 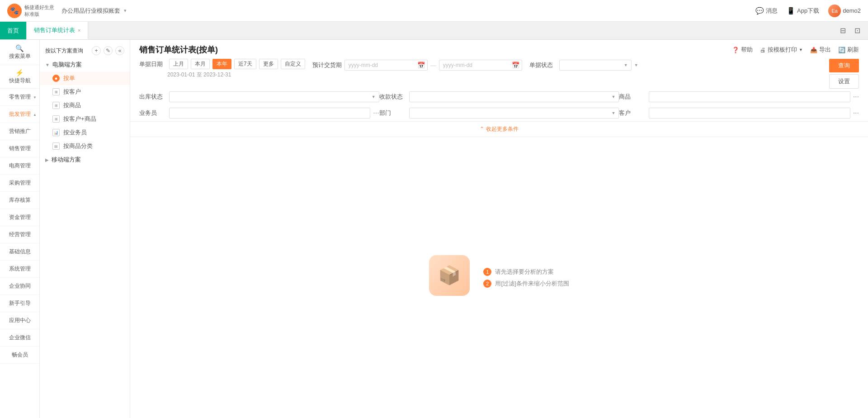 What do you see at coordinates (245, 64) in the screenshot?
I see `last7days-btn: 近7天` at bounding box center [245, 64].